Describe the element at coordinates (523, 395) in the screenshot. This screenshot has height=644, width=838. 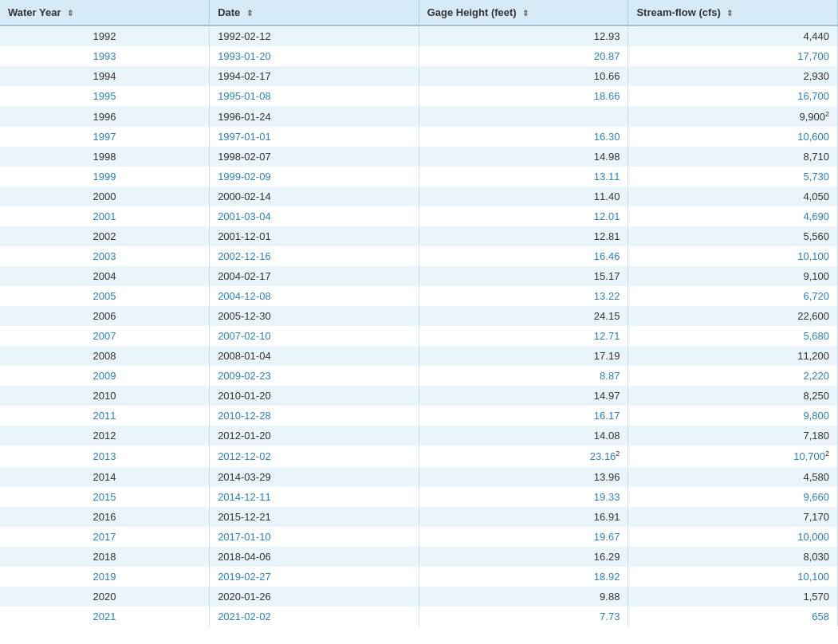
I see `cell-gage-height: 14.97` at that location.